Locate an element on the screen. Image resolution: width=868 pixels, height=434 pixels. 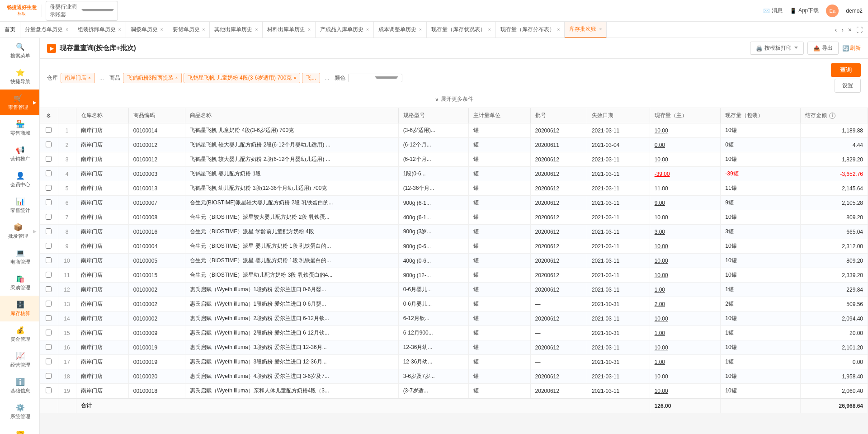
sidebar-item-marketing: 📢 营销推广 is located at coordinates (20, 154).